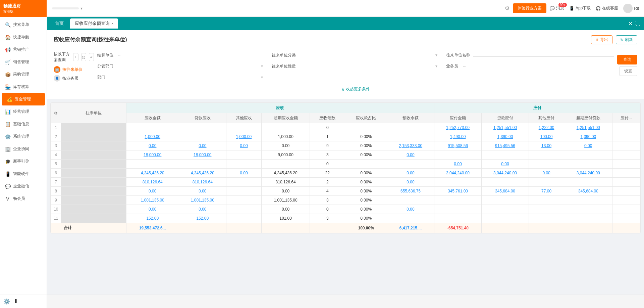  Describe the element at coordinates (56, 146) in the screenshot. I see `row-number: 3` at that location.